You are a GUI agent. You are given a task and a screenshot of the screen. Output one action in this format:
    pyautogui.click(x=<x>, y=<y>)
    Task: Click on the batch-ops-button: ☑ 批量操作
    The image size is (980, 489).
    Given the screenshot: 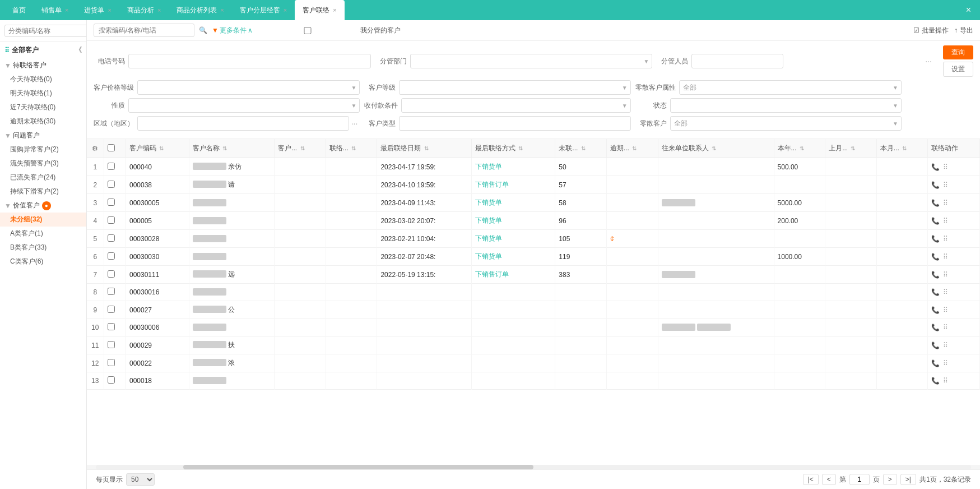 What is the action you would take?
    pyautogui.click(x=931, y=30)
    